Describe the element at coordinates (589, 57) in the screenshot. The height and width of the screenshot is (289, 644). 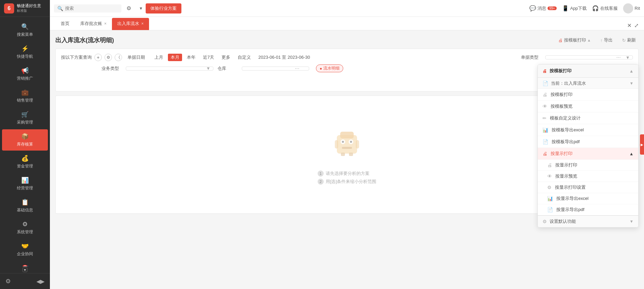
I see `doc-type-field: ▼ ···` at that location.